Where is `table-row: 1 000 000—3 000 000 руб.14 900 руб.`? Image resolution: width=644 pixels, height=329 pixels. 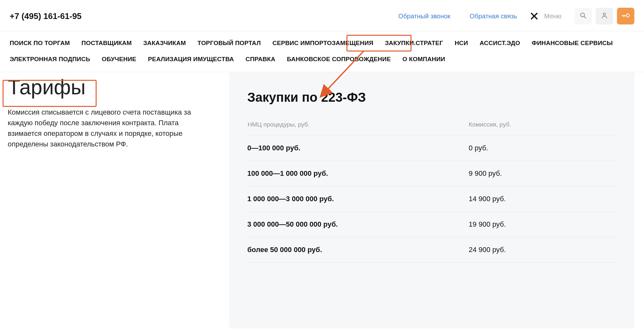
table-row: 1 000 000—3 000 000 руб.14 900 руб. is located at coordinates (432, 199).